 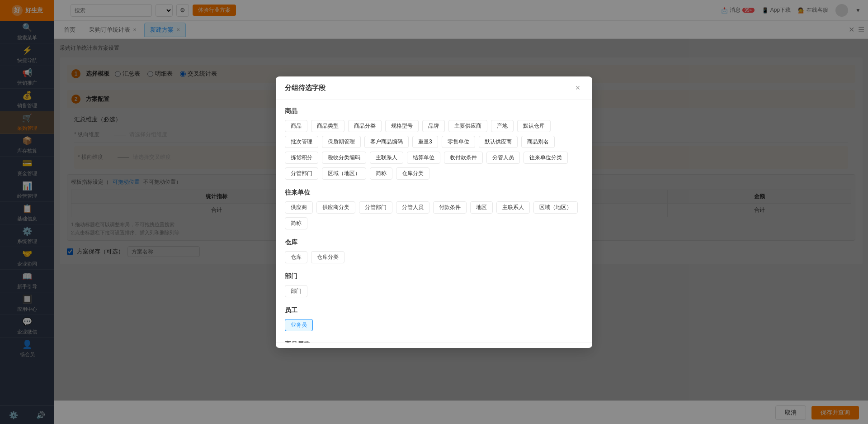 What do you see at coordinates (434, 345) in the screenshot?
I see `modal-scrollbar` at bounding box center [434, 345].